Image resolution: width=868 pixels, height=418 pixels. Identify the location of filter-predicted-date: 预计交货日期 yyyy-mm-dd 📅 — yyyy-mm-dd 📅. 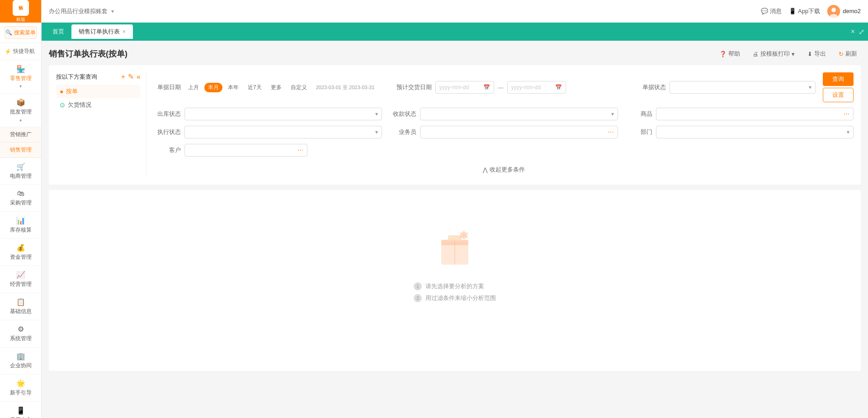
(514, 87).